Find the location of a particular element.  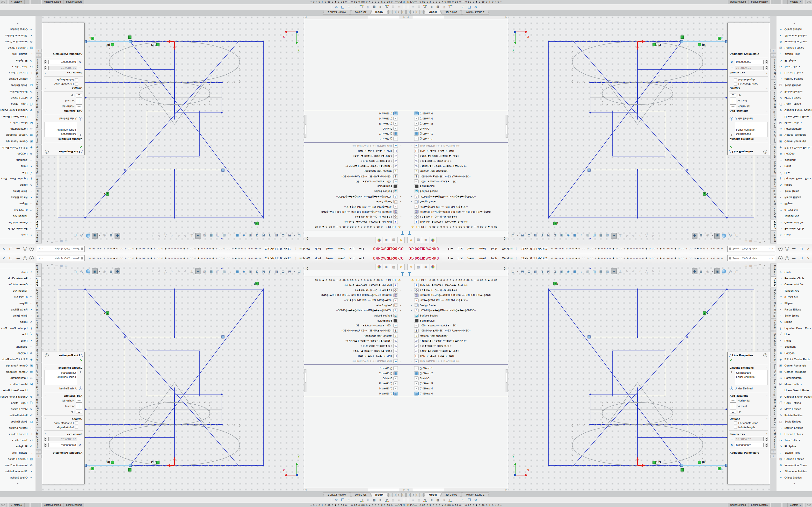

search-input is located at coordinates (62, 258).